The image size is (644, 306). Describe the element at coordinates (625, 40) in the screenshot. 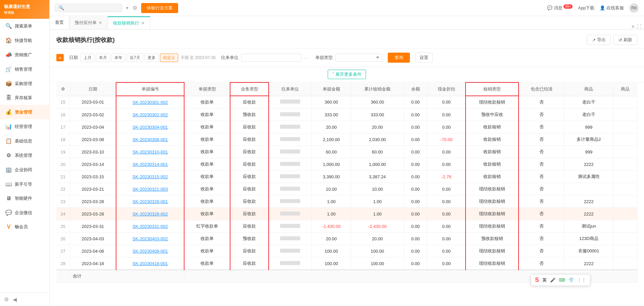

I see `refresh-button: ↺ 刷新` at that location.